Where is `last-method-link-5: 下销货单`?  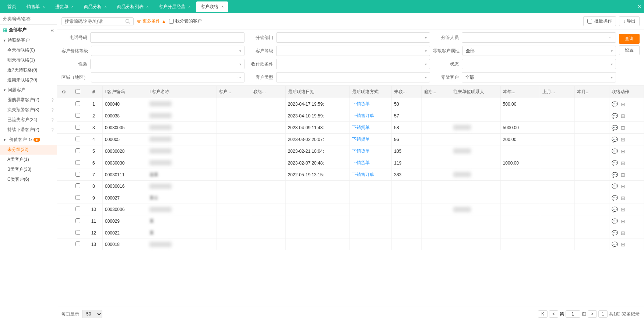 last-method-link-5: 下销货单 is located at coordinates (361, 163).